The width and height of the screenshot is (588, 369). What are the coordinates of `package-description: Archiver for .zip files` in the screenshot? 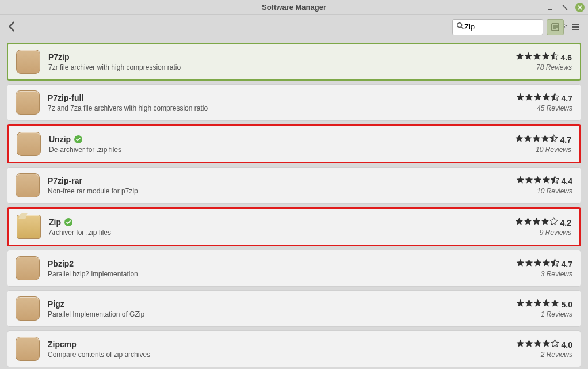 It's located at (282, 233).